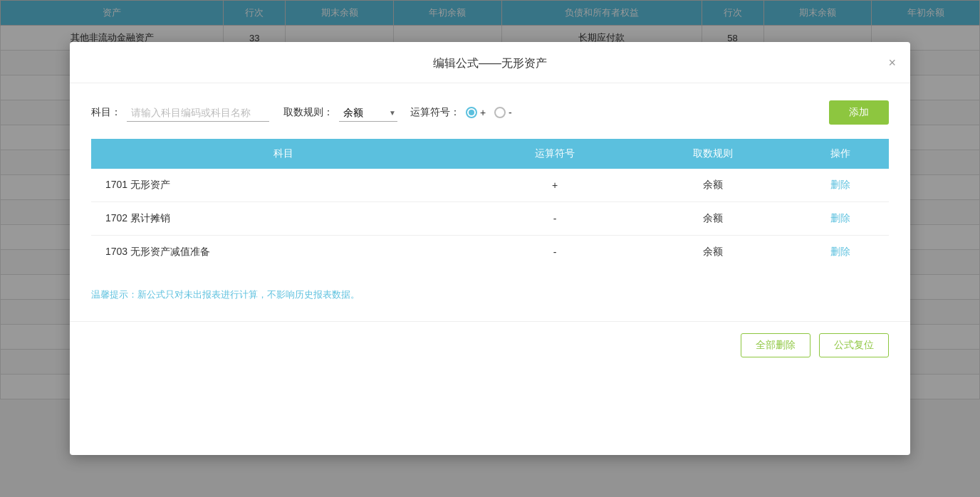 The image size is (980, 497). Describe the element at coordinates (106, 113) in the screenshot. I see `subject-label: 科目：` at that location.